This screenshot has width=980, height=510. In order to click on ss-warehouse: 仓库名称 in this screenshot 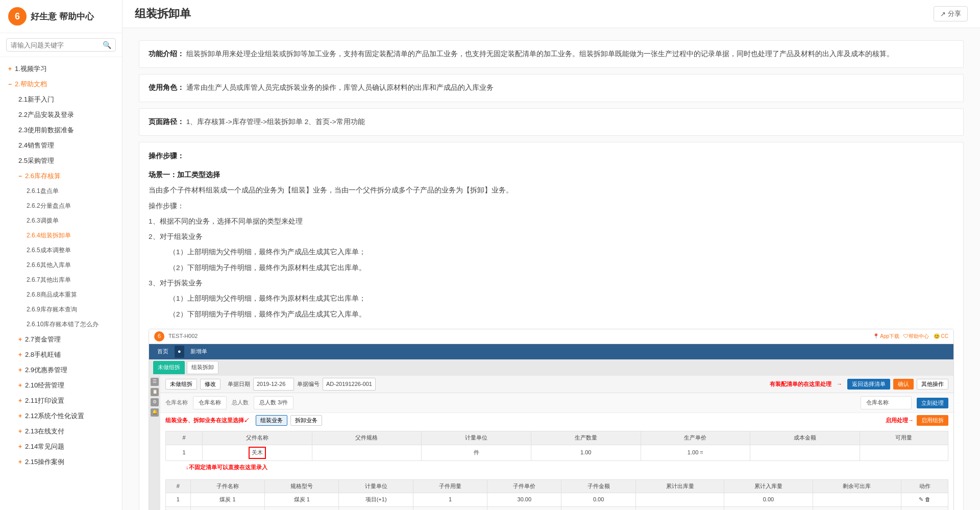, I will do `click(210, 403)`.